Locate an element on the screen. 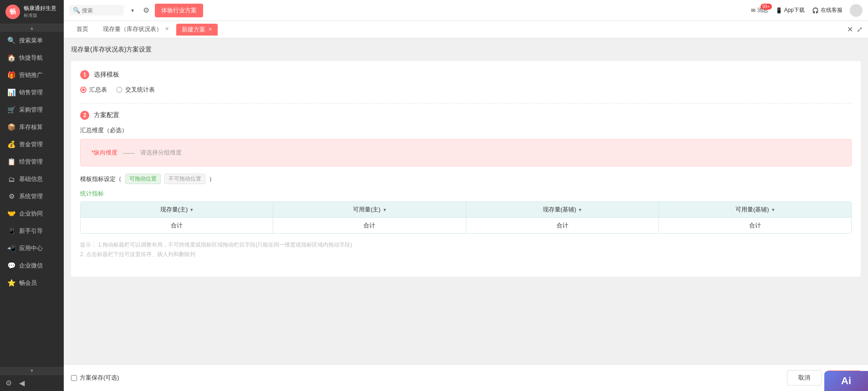 Image resolution: width=868 pixels, height=391 pixels. tab-inventory-label: 现存量（库存状况表） is located at coordinates (133, 29).